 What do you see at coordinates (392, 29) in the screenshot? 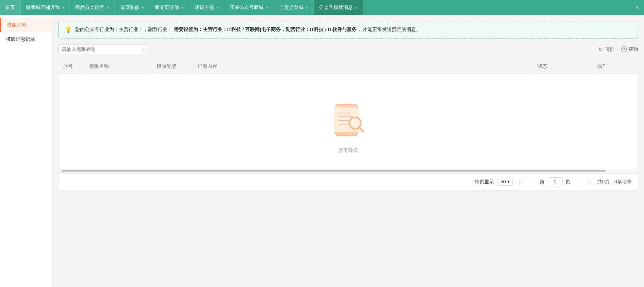
I see `notice-suffix: 才能正常发送预置的消息。` at bounding box center [392, 29].